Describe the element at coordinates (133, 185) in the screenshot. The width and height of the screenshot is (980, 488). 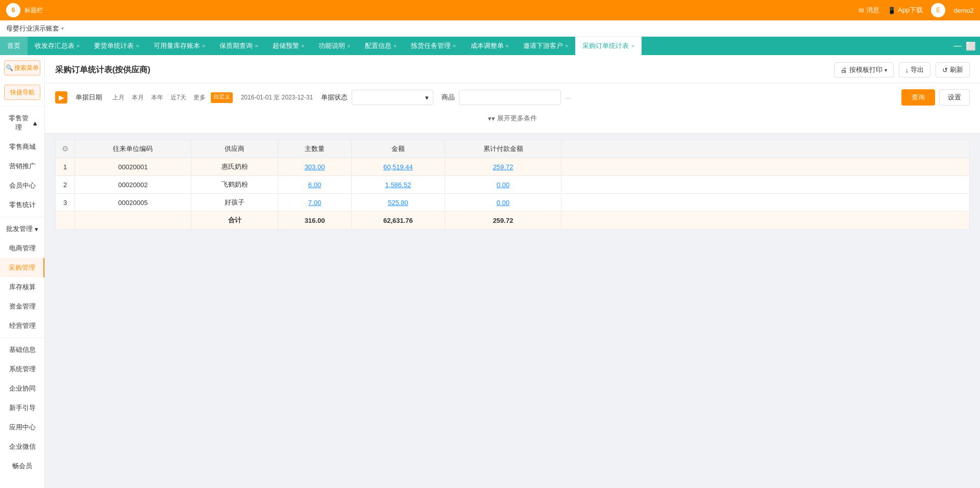
I see `row-partner-code: 00020002` at that location.